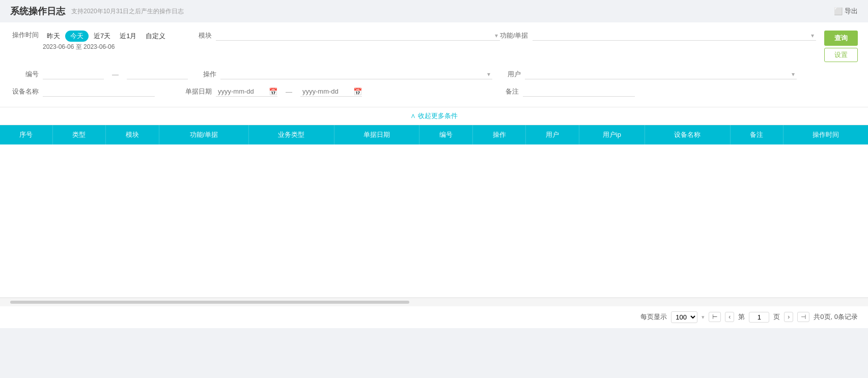 The image size is (868, 378). I want to click on page-label: 第, so click(741, 317).